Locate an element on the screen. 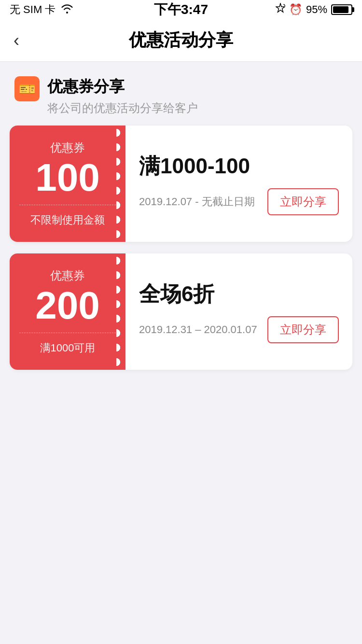  share-button-0: 立即分享 is located at coordinates (303, 202).